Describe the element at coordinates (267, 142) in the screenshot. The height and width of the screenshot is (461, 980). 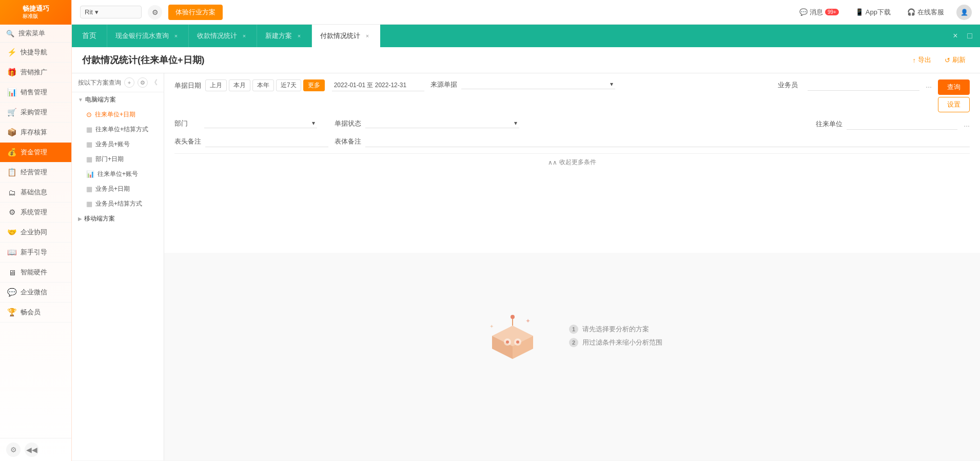
I see `header-note-input` at that location.